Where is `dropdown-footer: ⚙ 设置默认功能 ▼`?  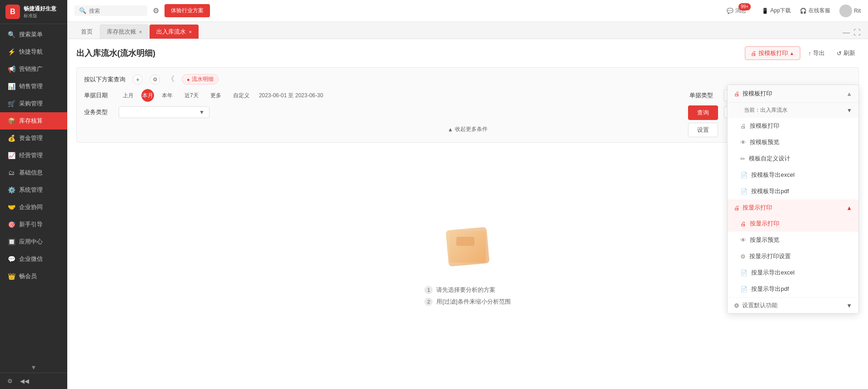
dropdown-footer: ⚙ 设置默认功能 ▼ is located at coordinates (793, 305).